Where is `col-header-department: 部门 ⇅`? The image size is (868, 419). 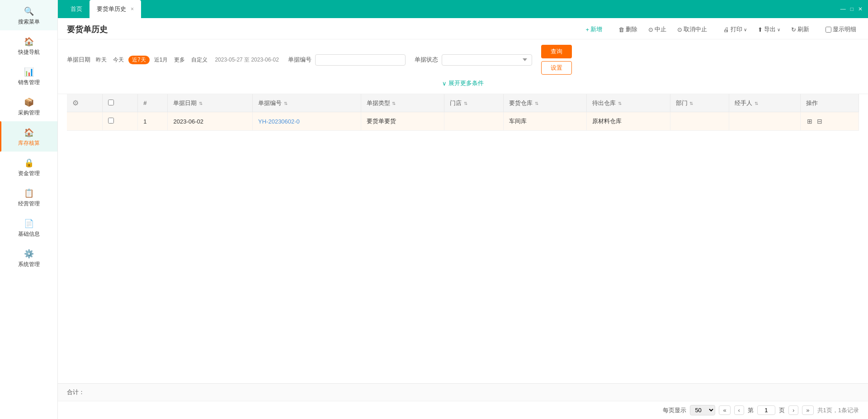
col-header-department: 部门 ⇅ is located at coordinates (700, 103).